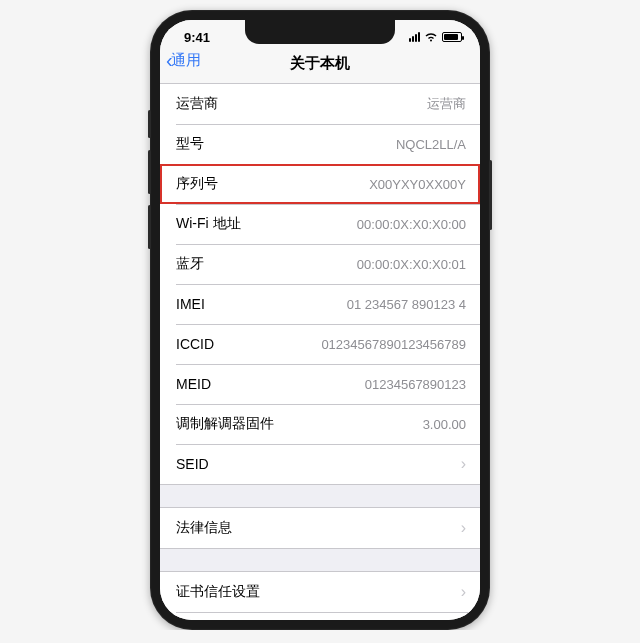 Image resolution: width=640 pixels, height=643 pixels. Describe the element at coordinates (194, 384) in the screenshot. I see `row-label: MEID` at that location.